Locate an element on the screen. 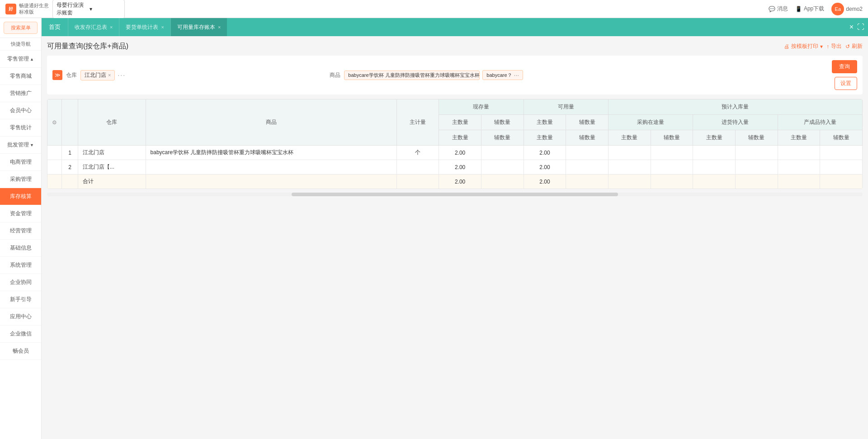 This screenshot has height=439, width=868. sidebar-item-new-guide: 新手引导 is located at coordinates (21, 300).